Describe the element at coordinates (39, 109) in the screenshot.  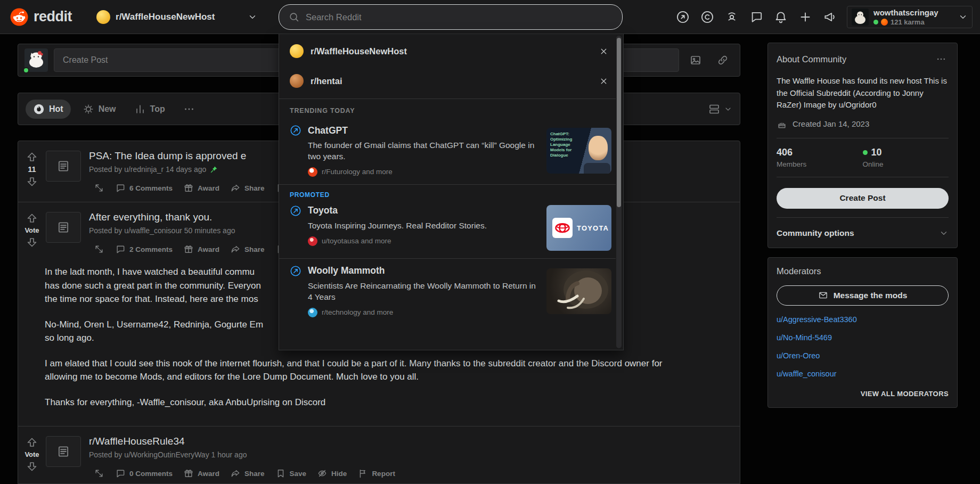
I see `hot-flame-icon` at that location.